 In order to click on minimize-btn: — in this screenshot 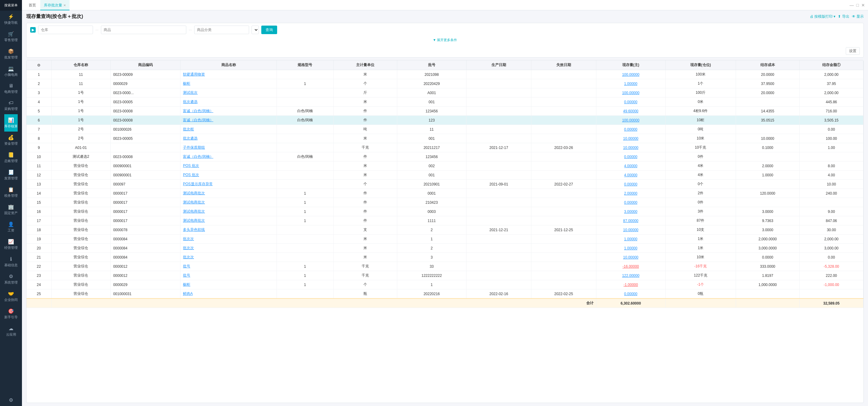, I will do `click(852, 5)`.